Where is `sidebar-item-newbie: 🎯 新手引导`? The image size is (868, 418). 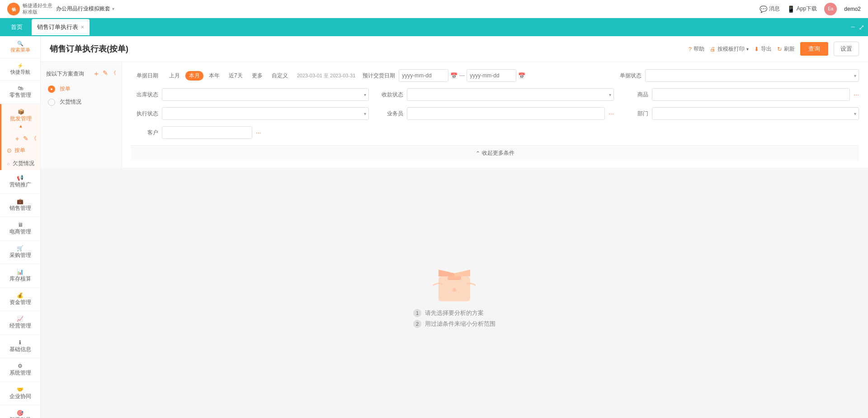 sidebar-item-newbie: 🎯 新手引导 is located at coordinates (20, 412).